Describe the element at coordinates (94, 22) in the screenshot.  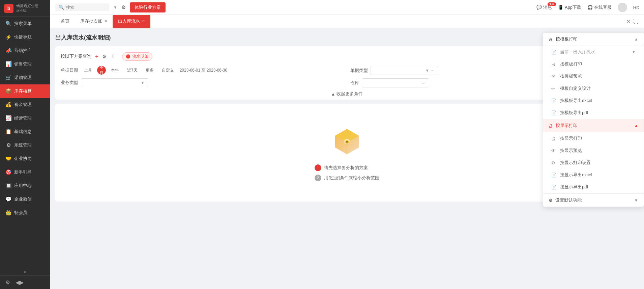
I see `tab-batch-account: 库存批次账 ✕` at that location.